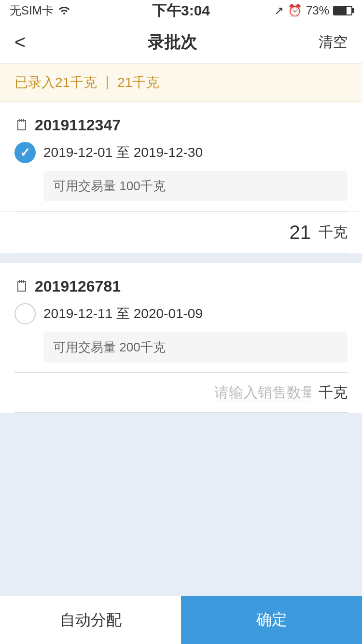 This screenshot has width=362, height=644. What do you see at coordinates (181, 126) in the screenshot?
I see `batch1-header: 🗒 2019112347` at bounding box center [181, 126].